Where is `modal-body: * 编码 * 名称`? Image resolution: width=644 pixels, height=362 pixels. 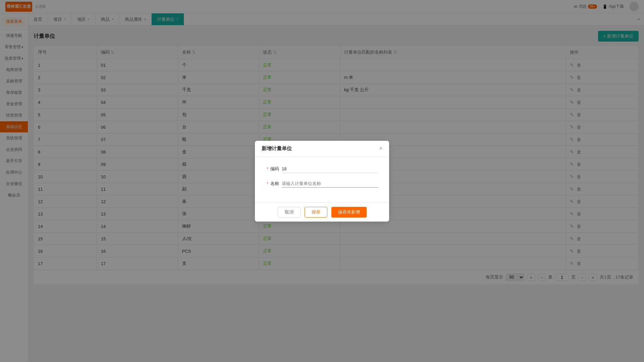
modal-body: * 编码 * 名称 is located at coordinates (322, 180).